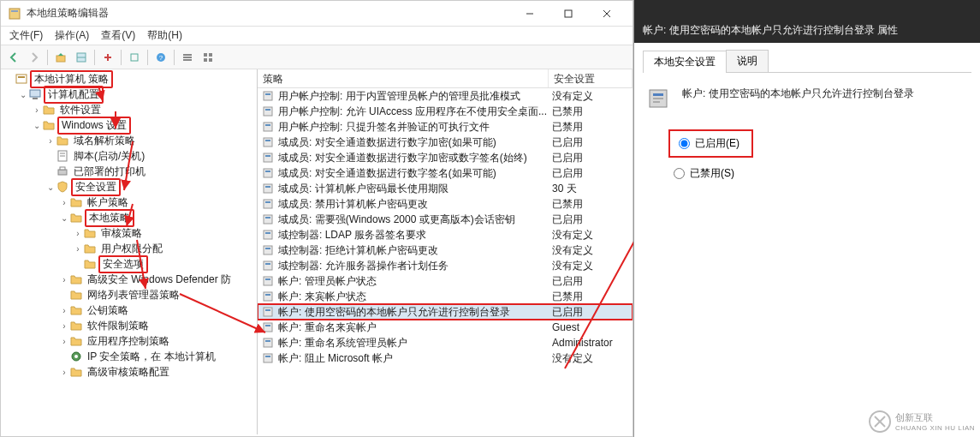 This screenshot has width=980, height=437. I want to click on row-name: 用户帐户控制: 用于内置管理员帐户的管理员批准模式, so click(415, 96).